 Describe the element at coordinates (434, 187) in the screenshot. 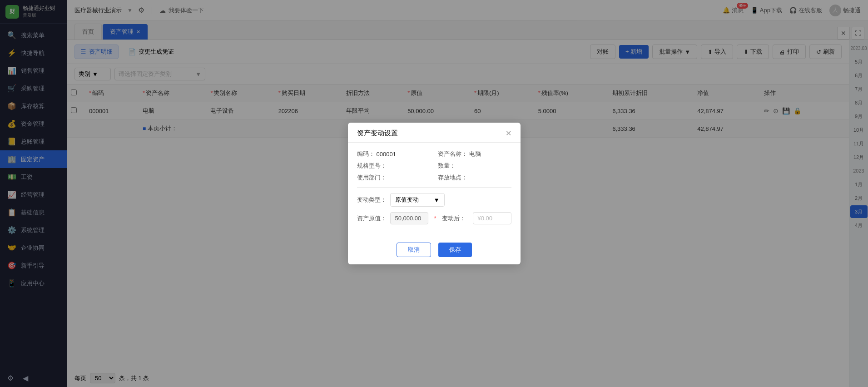

I see `dialog-divider` at that location.